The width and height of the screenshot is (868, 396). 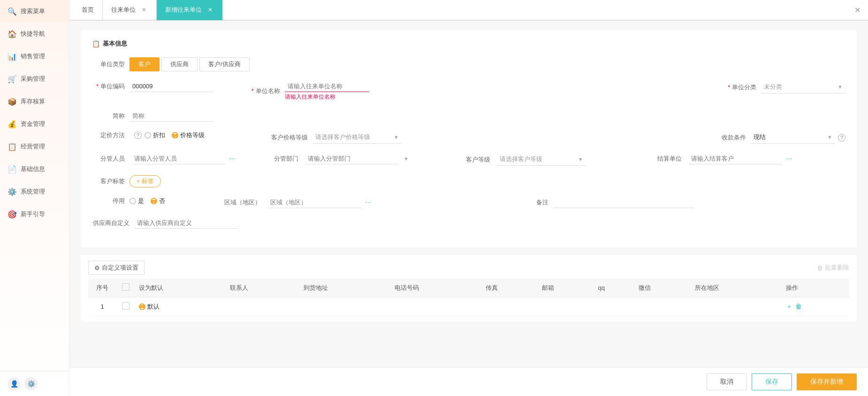 What do you see at coordinates (35, 56) in the screenshot?
I see `sidebar-item-sales: 📊销售管理` at bounding box center [35, 56].